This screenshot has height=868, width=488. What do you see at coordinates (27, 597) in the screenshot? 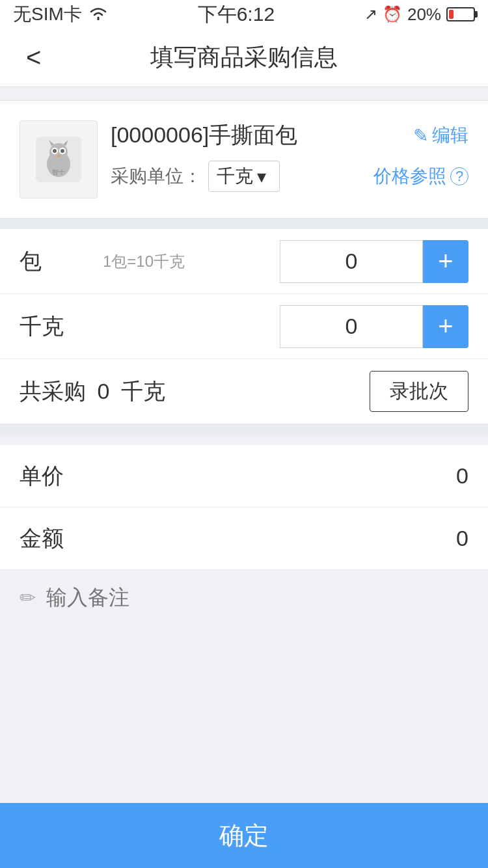
I see `pencil-icon: ✏` at bounding box center [27, 597].